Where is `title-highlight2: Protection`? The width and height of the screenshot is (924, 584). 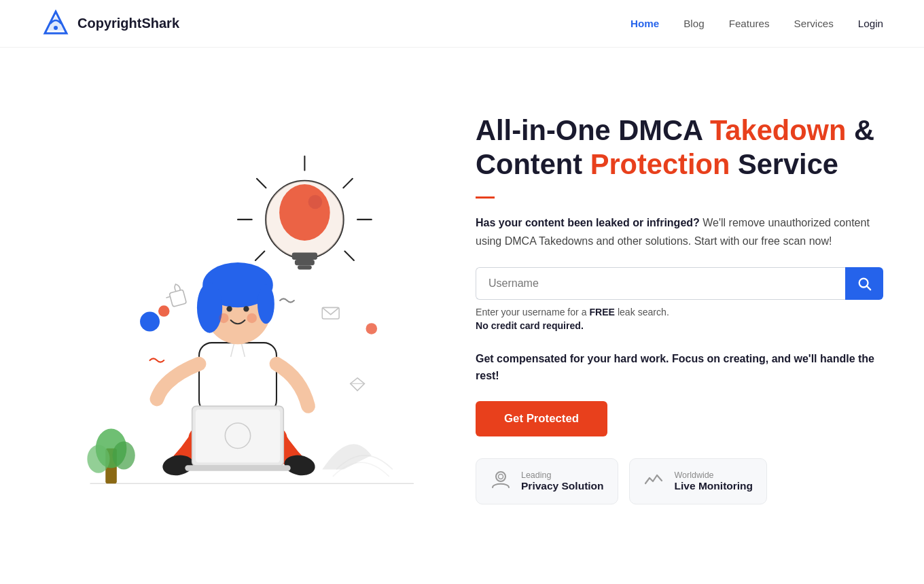
title-highlight2: Protection is located at coordinates (660, 165).